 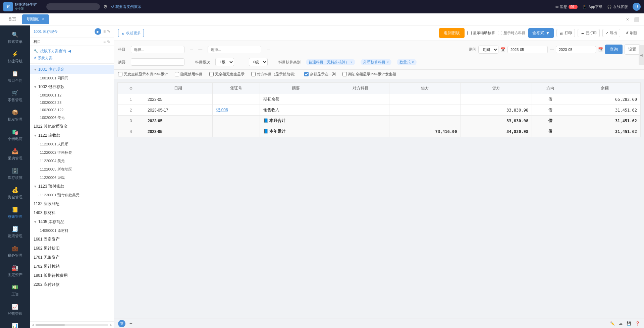 I want to click on sidebar-item-search: 🔍 搜索菜单, so click(x=15, y=38).